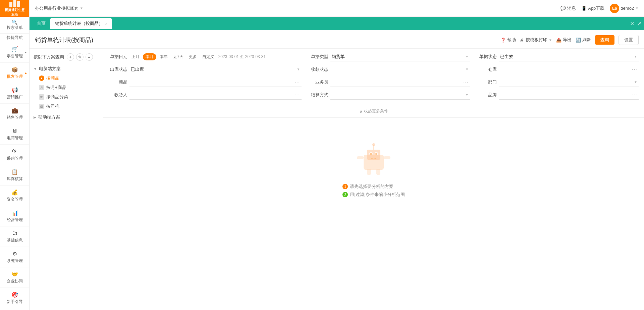  I want to click on scheme-icon-by-machine: 按, so click(42, 106).